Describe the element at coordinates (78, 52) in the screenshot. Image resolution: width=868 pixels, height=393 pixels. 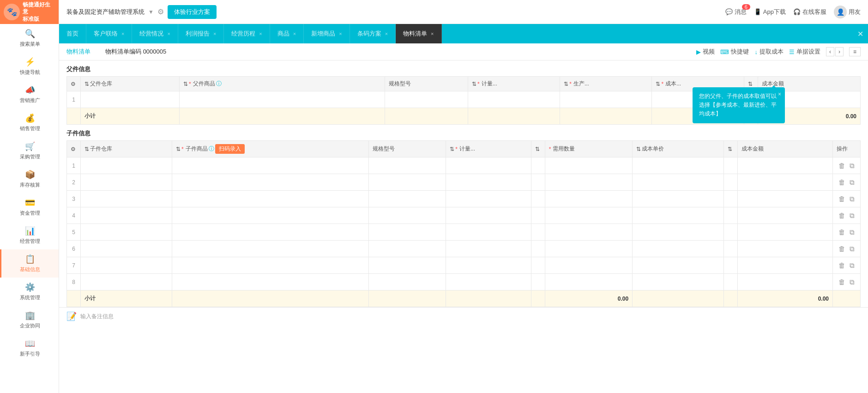
I see `breadcrumb-parent: 物料清单` at that location.